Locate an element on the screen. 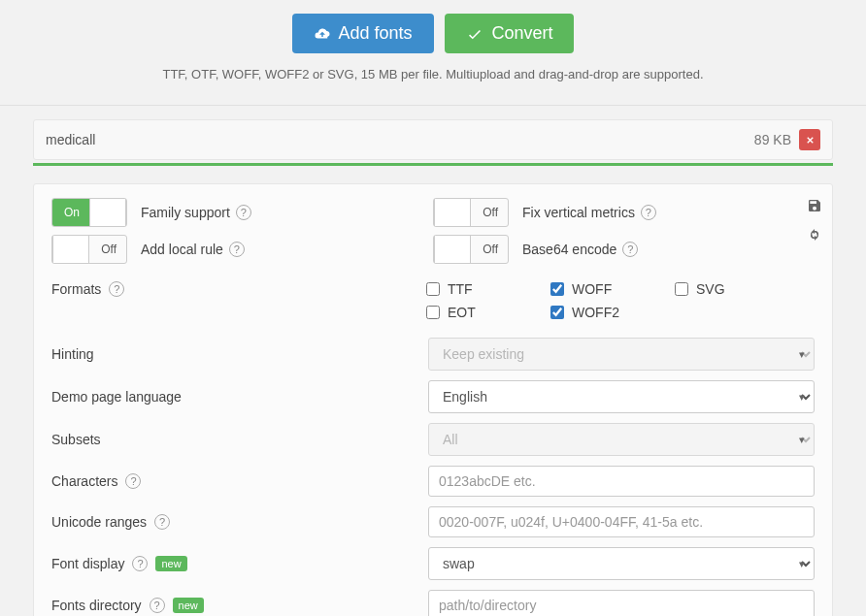 The height and width of the screenshot is (616, 866). format-woff-checkbox: WOFF is located at coordinates (613, 289).